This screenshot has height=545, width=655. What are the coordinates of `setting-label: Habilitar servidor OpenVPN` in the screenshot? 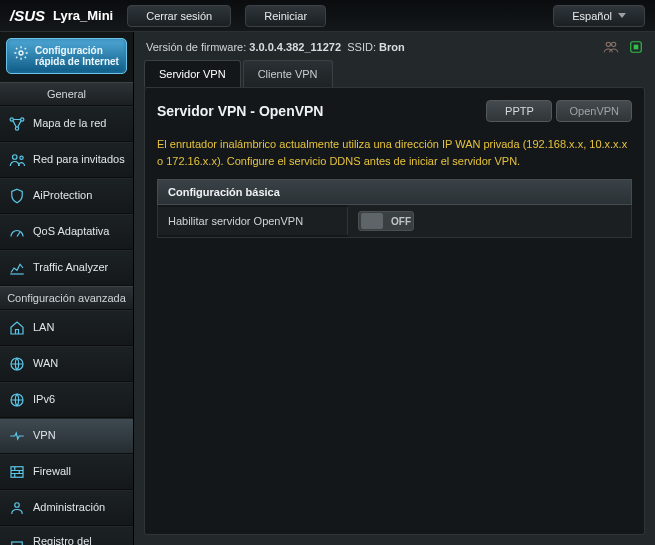 It's located at (253, 221).